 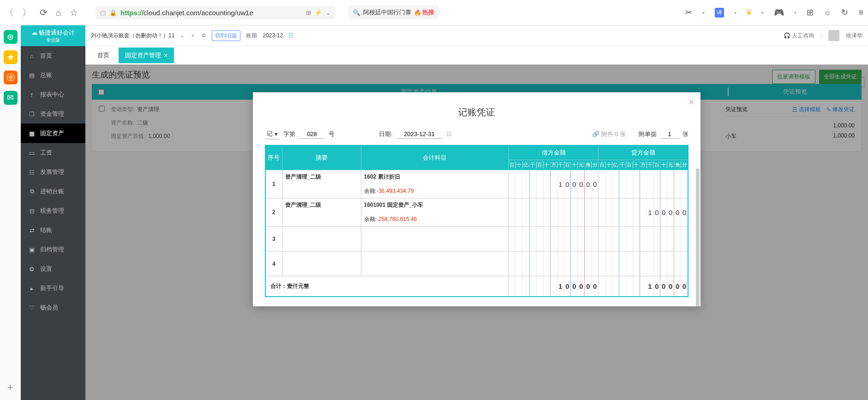 What do you see at coordinates (318, 13) in the screenshot?
I see `bolt-icon: ⚡` at bounding box center [318, 13].